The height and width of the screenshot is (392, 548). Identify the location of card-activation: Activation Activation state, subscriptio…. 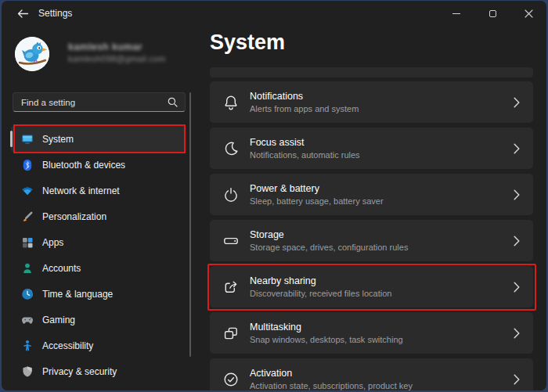
(371, 374).